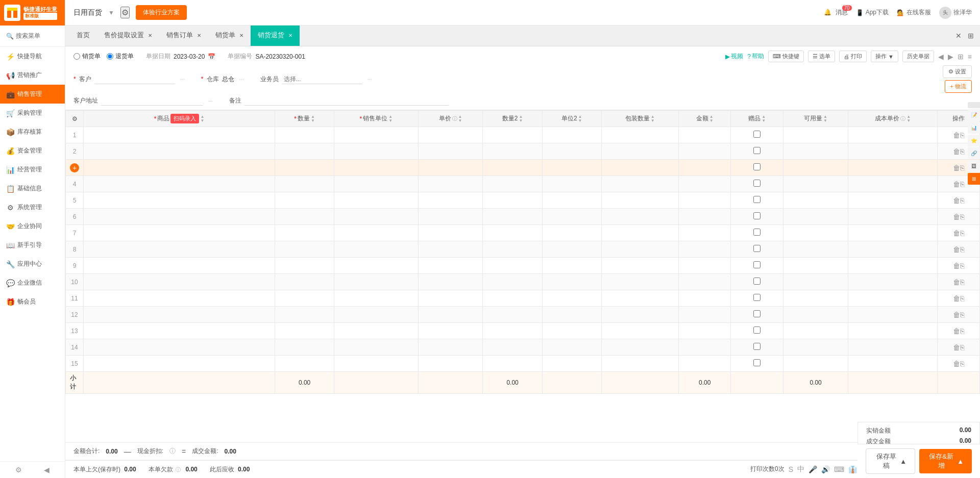 The height and width of the screenshot is (478, 980). What do you see at coordinates (757, 298) in the screenshot?
I see `row-11-gift` at bounding box center [757, 298].